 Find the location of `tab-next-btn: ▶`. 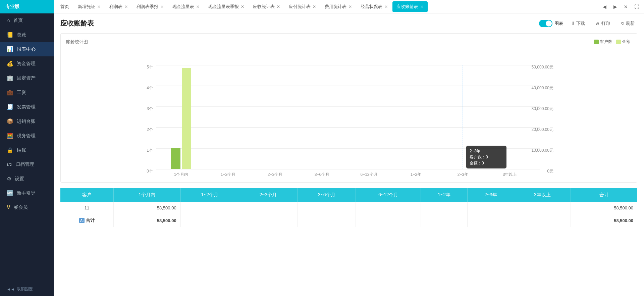

tab-next-btn: ▶ is located at coordinates (615, 7).